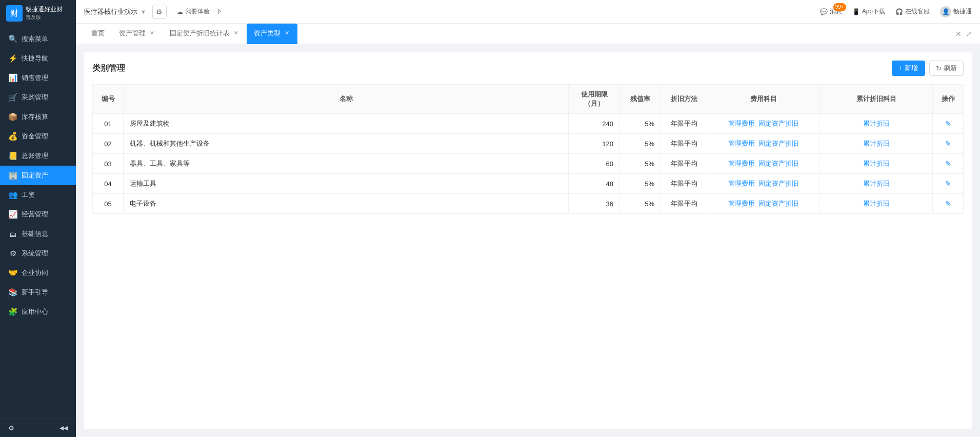 The image size is (980, 437). What do you see at coordinates (764, 124) in the screenshot?
I see `cell-expense-0: 管理费用_固定资产折旧` at bounding box center [764, 124].